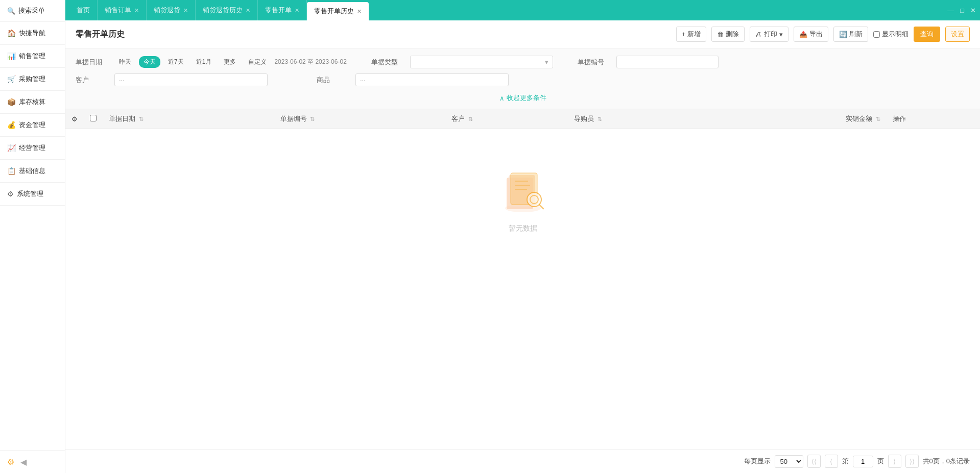  Describe the element at coordinates (32, 11) in the screenshot. I see `sidebar-search-label: 搜索采单` at that location.